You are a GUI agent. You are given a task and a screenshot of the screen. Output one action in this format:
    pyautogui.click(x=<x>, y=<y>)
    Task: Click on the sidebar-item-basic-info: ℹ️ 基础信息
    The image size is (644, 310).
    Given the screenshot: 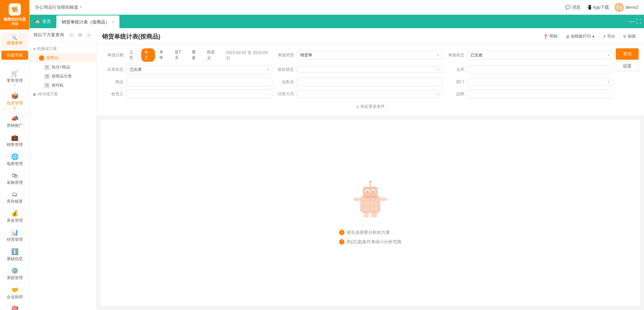 What is the action you would take?
    pyautogui.click(x=15, y=255)
    